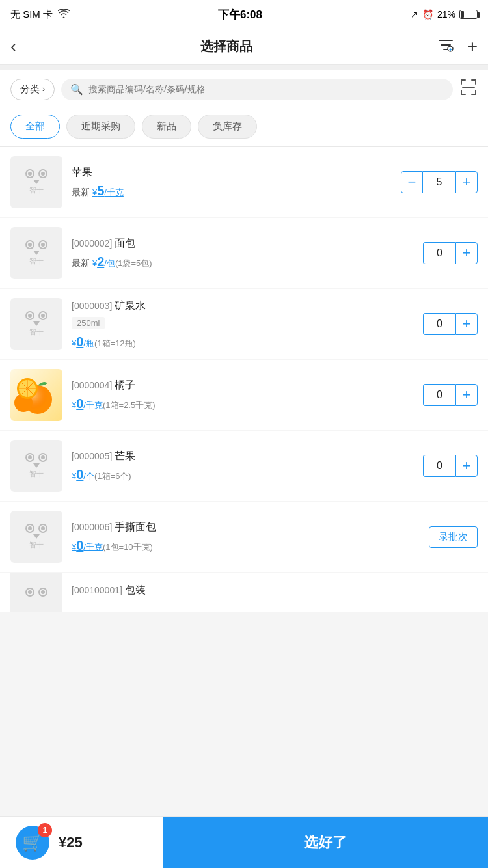  I want to click on status-time: 下午6:08, so click(240, 14).